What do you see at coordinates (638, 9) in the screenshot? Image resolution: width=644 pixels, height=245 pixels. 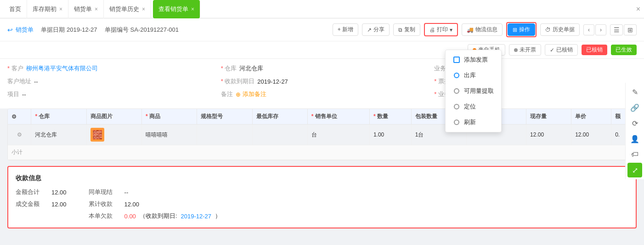 I see `window-close-button: ×` at bounding box center [638, 9].